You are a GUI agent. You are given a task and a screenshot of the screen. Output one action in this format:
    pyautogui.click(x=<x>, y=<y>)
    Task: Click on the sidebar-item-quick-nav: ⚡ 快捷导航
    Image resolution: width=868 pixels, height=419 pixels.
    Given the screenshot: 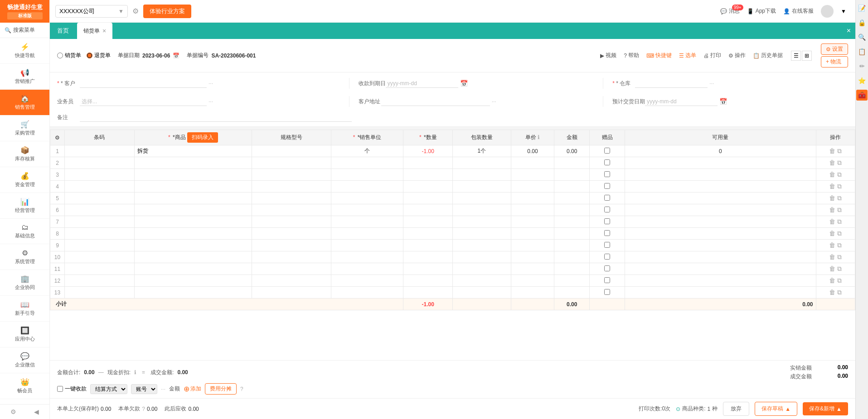 What is the action you would take?
    pyautogui.click(x=24, y=51)
    